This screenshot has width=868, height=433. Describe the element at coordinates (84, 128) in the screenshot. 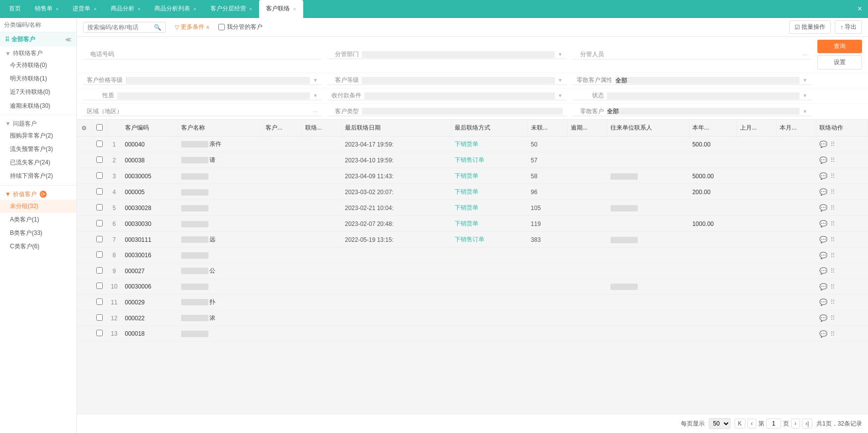

I see `settings-col-header: ⚙` at that location.